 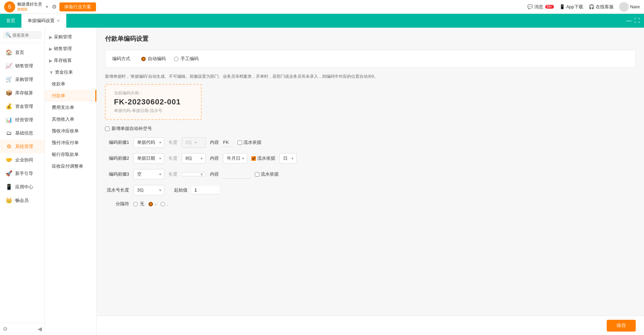 What do you see at coordinates (144, 59) in the screenshot?
I see `auto-encode-radio` at bounding box center [144, 59].